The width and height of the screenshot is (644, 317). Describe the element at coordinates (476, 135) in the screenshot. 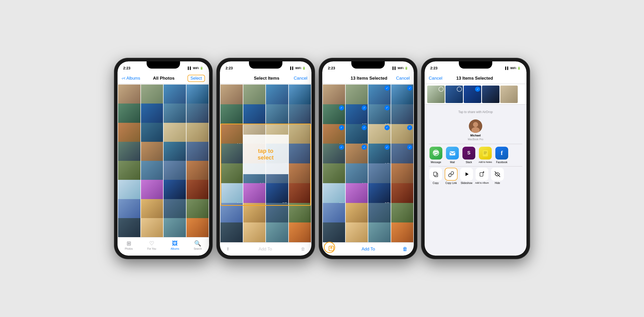

I see `airdrop-name: Michael` at that location.